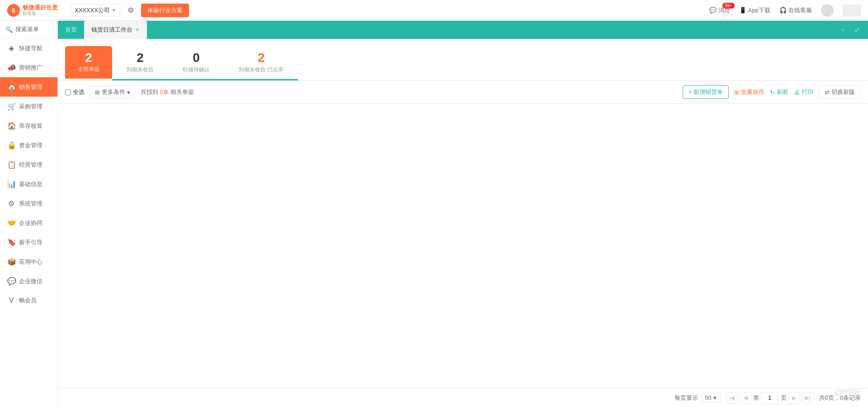 The image size is (868, 407). Describe the element at coordinates (29, 68) in the screenshot. I see `sidebar-item-marketing: 📣 营销推广` at that location.